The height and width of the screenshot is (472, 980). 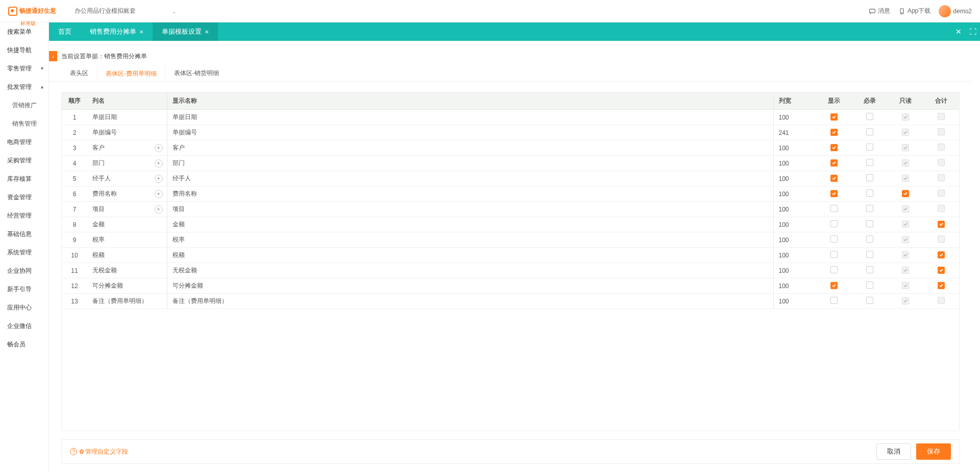 What do you see at coordinates (959, 32) in the screenshot?
I see `close-all-tabs: ✕` at bounding box center [959, 32].